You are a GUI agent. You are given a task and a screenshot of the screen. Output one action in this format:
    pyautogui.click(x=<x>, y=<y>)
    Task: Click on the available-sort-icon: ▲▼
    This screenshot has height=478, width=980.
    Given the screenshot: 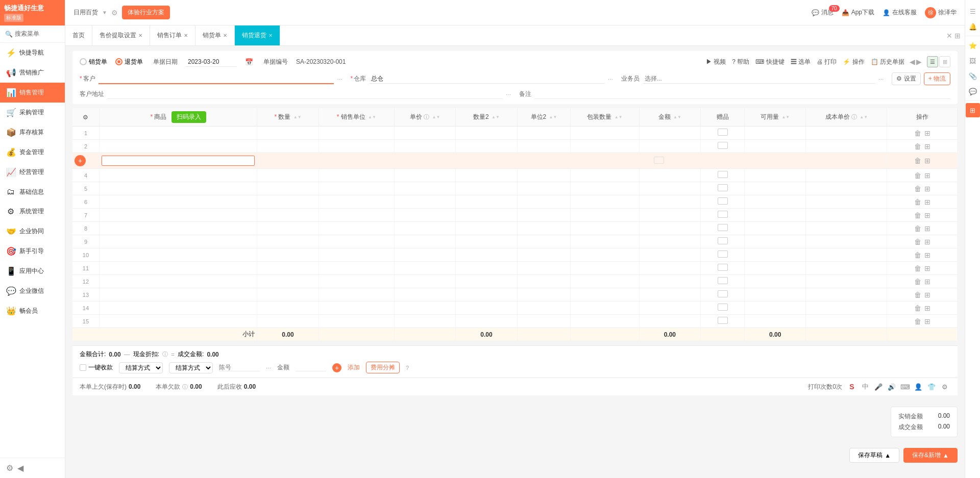 What is the action you would take?
    pyautogui.click(x=786, y=117)
    